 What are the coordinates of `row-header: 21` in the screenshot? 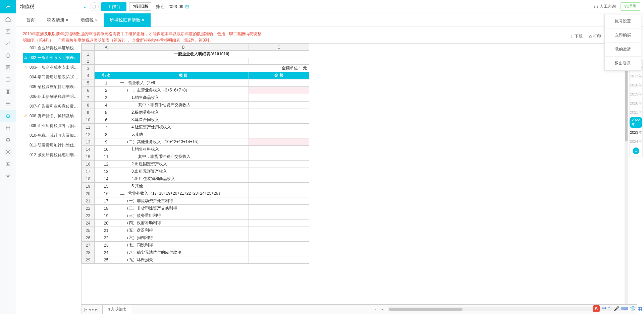 It's located at (88, 201).